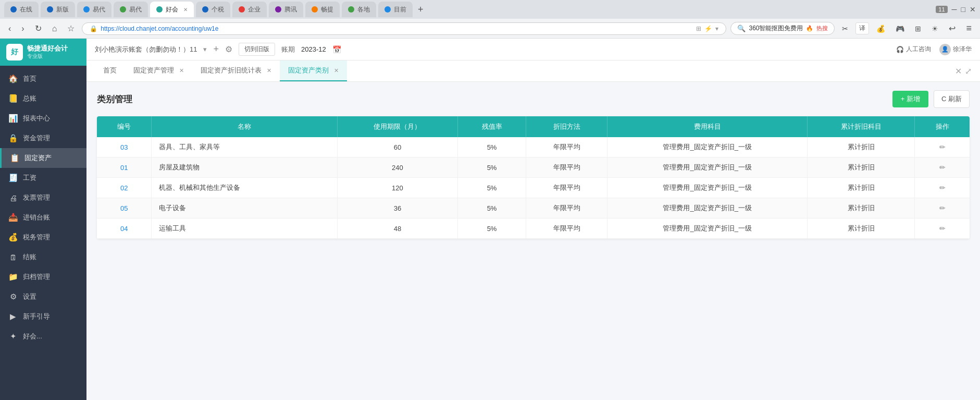 This screenshot has width=980, height=400. Describe the element at coordinates (942, 147) in the screenshot. I see `edit-button-0: ✏` at that location.